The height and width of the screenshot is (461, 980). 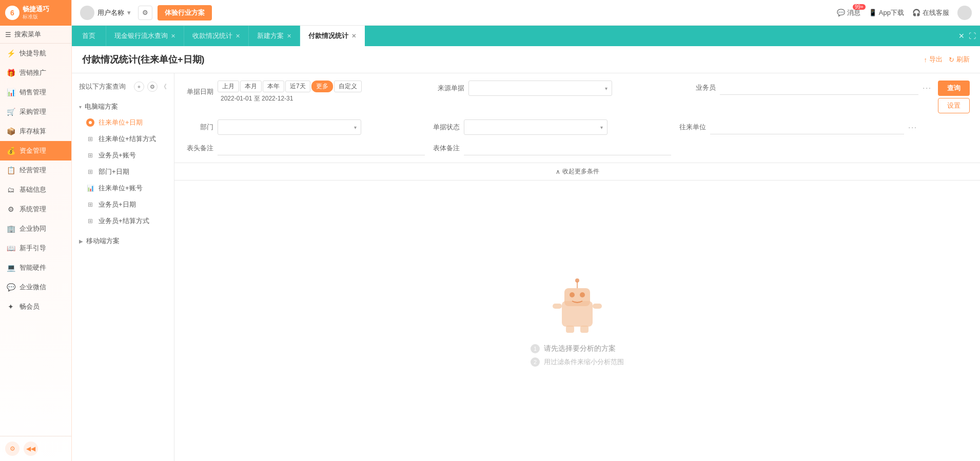 I want to click on dropdown-arrow-icon: ▾, so click(x=129, y=12).